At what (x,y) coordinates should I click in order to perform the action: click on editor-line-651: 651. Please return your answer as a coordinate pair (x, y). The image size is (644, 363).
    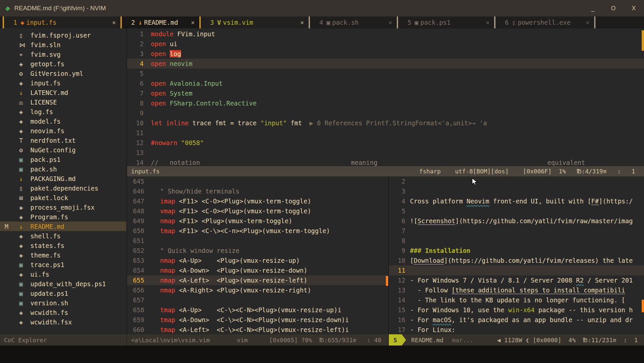
    Looking at the image, I should click on (257, 241).